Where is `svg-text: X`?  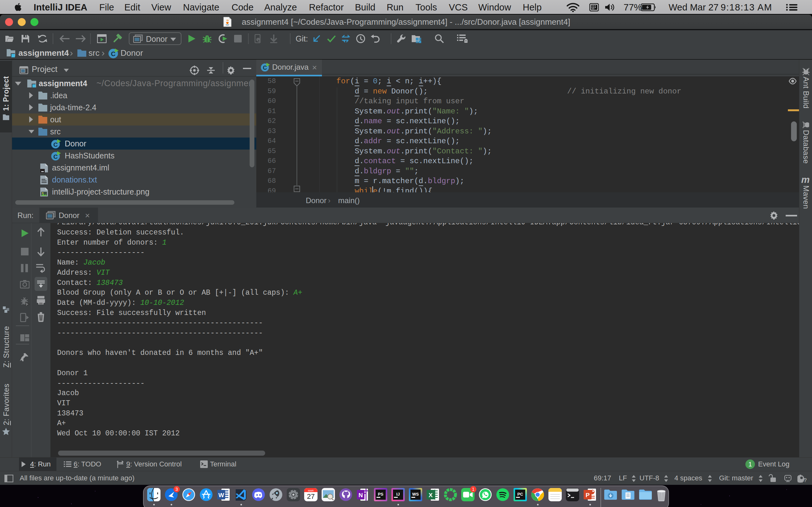
svg-text: X is located at coordinates (430, 495).